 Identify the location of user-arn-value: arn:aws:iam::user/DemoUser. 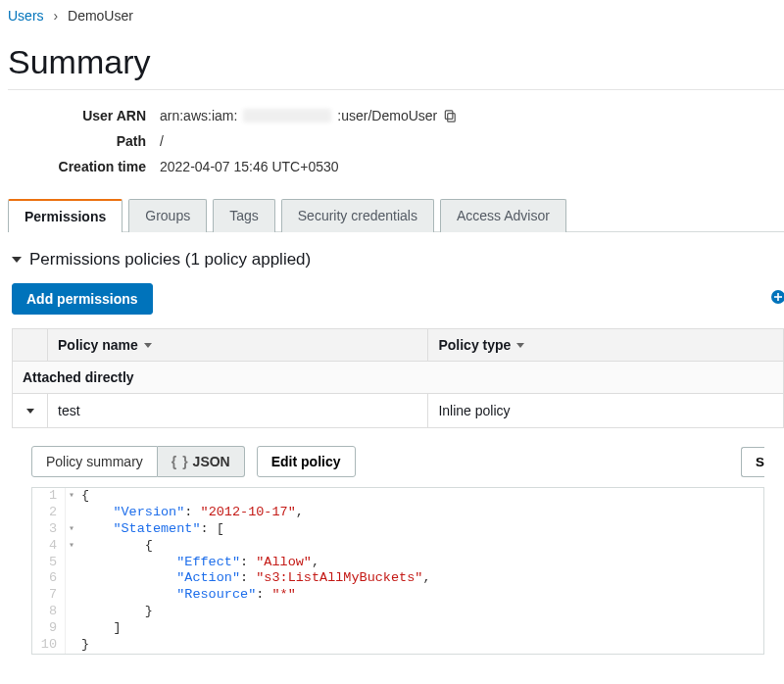
(309, 116).